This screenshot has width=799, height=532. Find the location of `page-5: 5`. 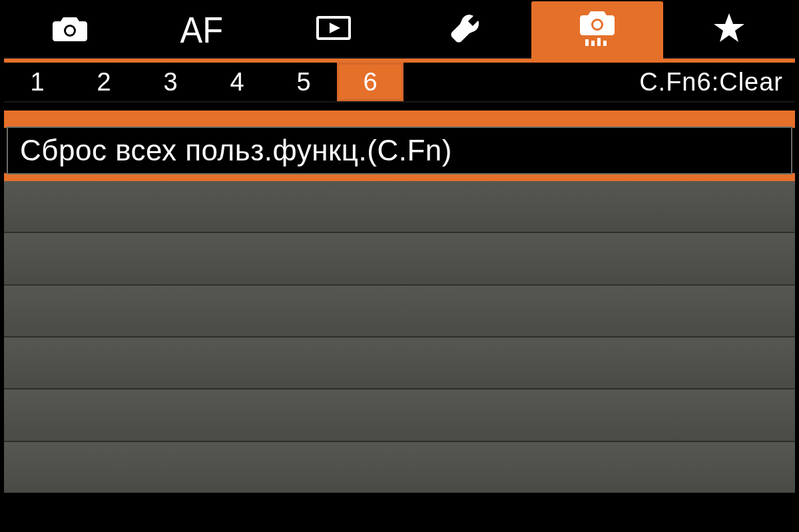

page-5: 5 is located at coordinates (304, 82).